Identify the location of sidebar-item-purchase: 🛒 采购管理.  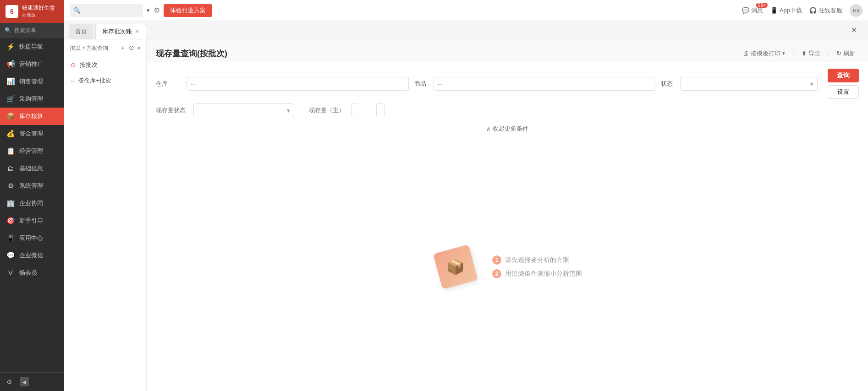
(32, 99).